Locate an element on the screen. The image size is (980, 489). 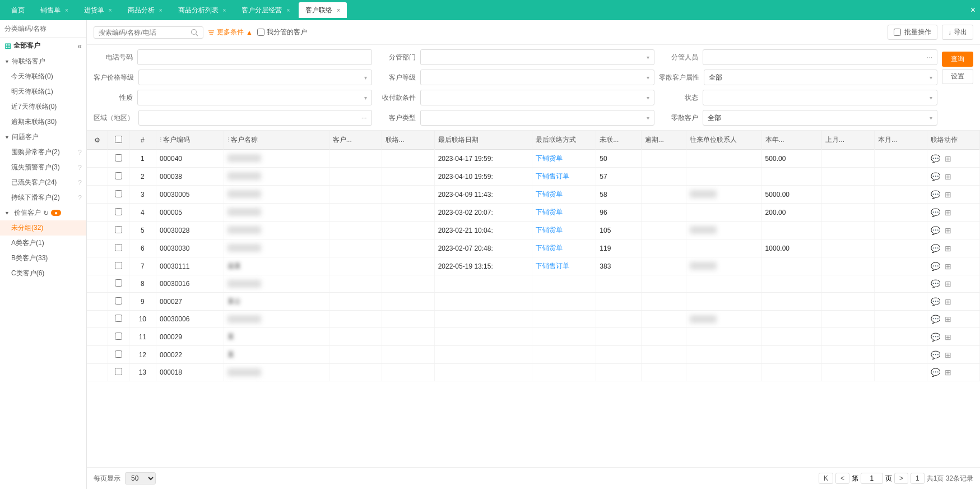
filter-manager-select: ··· is located at coordinates (820, 57).